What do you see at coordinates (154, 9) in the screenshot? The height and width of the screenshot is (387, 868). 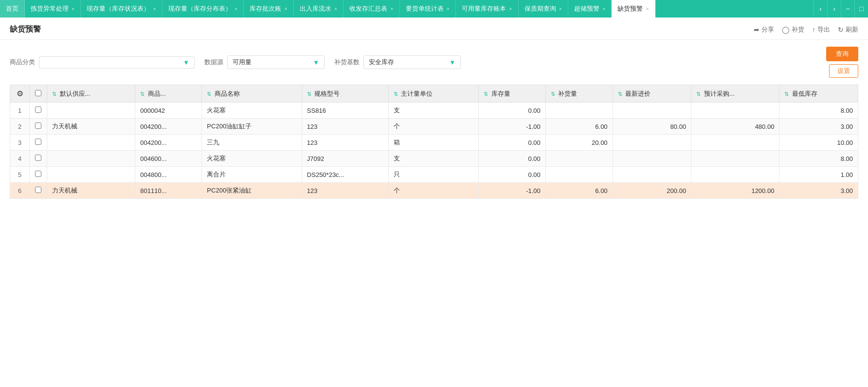 I see `tab-close-stock-status: ×` at bounding box center [154, 9].